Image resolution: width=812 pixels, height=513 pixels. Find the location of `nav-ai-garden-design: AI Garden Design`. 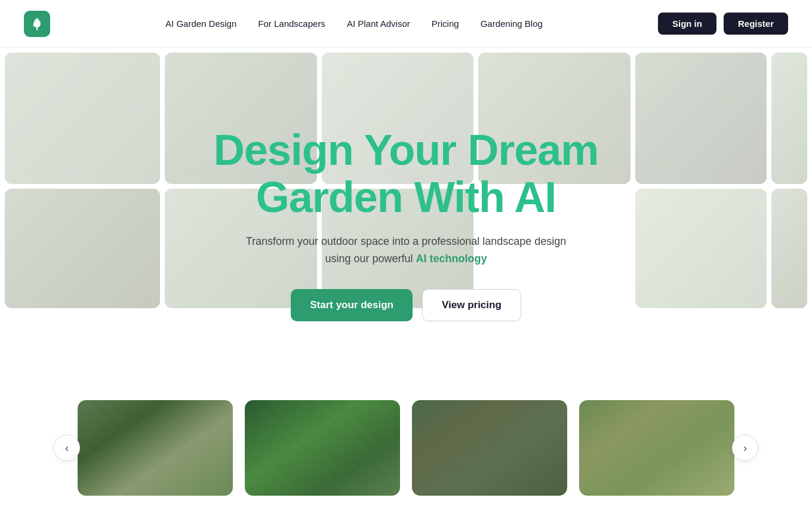

nav-ai-garden-design: AI Garden Design is located at coordinates (201, 24).